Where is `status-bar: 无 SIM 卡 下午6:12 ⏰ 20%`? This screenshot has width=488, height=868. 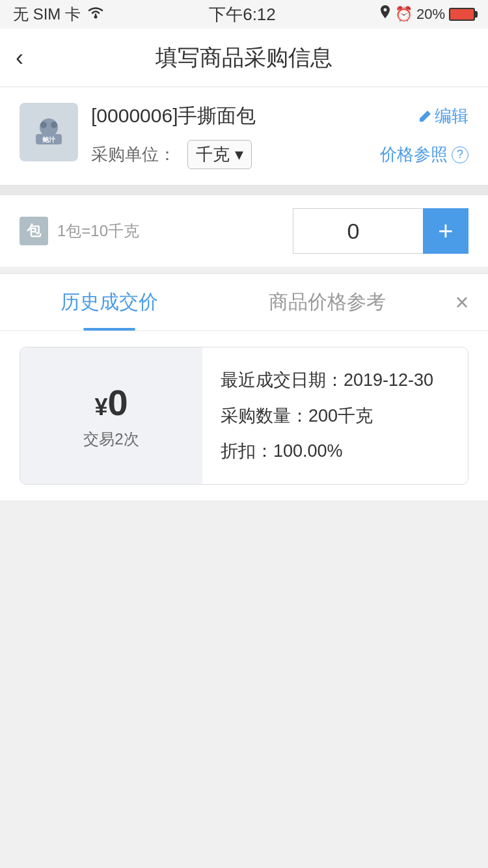 status-bar: 无 SIM 卡 下午6:12 ⏰ 20% is located at coordinates (244, 14).